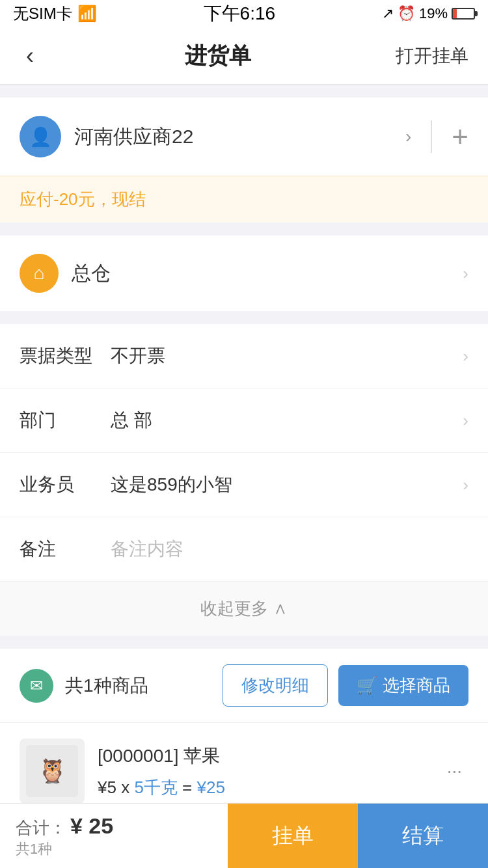 The image size is (488, 868). Describe the element at coordinates (244, 199) in the screenshot. I see `supplier-info-banner: 应付-20元，现结` at that location.